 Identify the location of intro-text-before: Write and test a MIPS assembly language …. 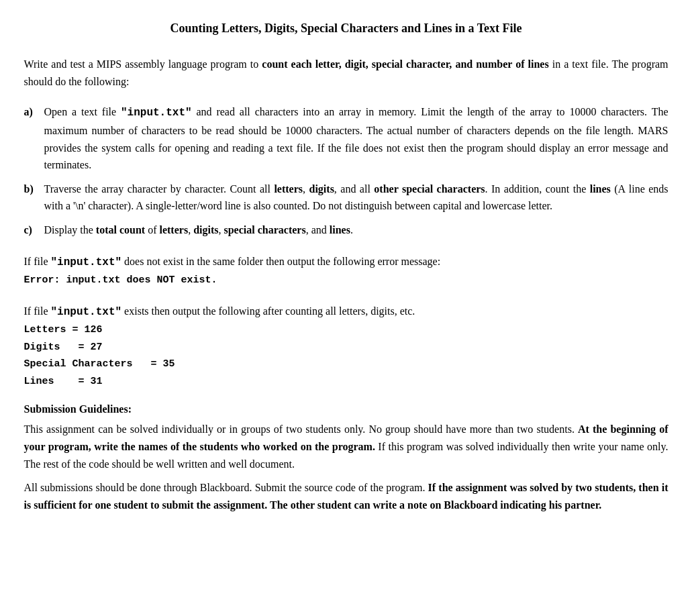
(144, 64).